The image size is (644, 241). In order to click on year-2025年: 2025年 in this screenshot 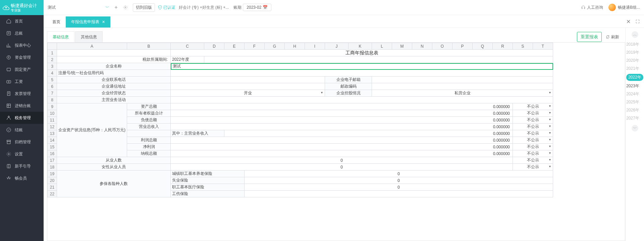, I will do `click(635, 102)`.